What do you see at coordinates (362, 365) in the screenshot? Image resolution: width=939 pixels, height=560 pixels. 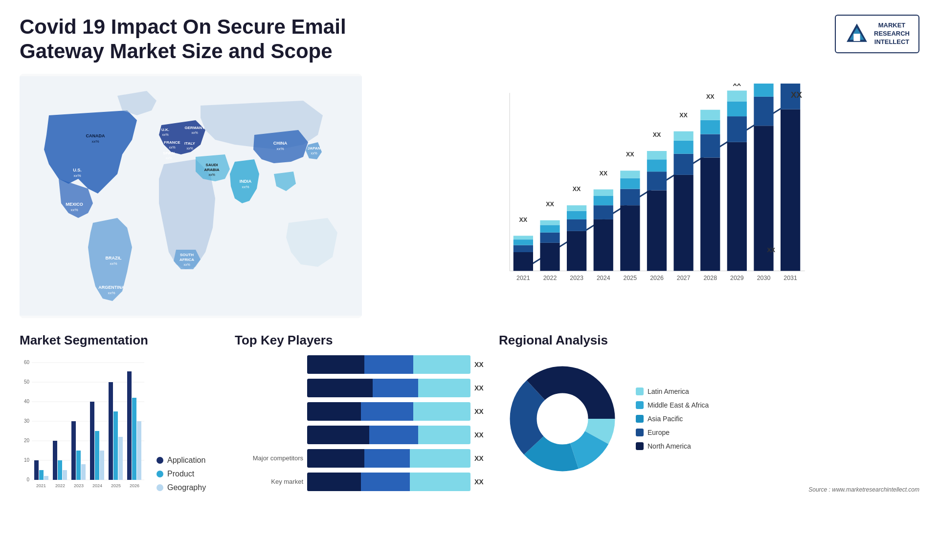 I see `player-row-1: XX` at bounding box center [362, 365].